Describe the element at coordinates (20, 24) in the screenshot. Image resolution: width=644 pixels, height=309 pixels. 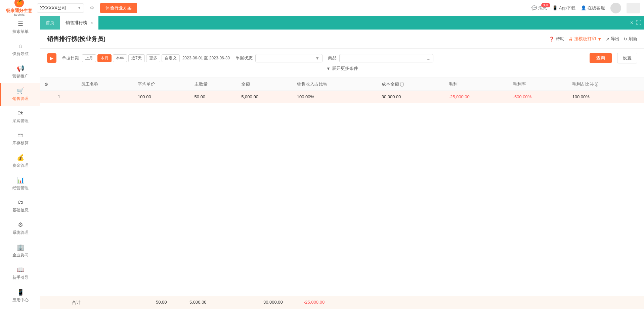
I see `search-menu-icon: ☰` at that location.